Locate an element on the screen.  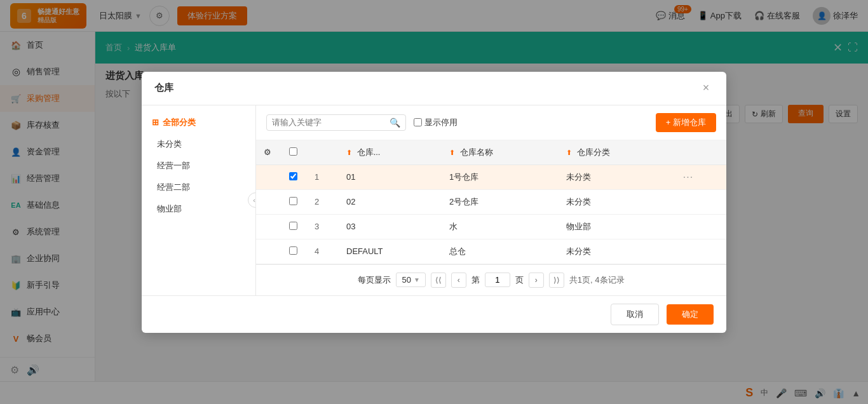
col-header-num is located at coordinates (323, 152).